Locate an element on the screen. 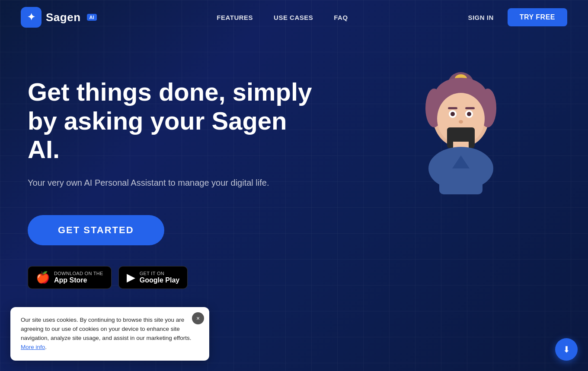  get-started-button: GET STARTED is located at coordinates (96, 230).